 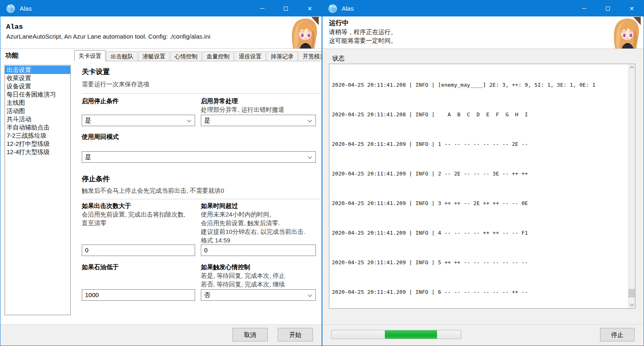 I want to click on running-line1: 请稍等，程序正在运行。, so click(x=363, y=32).